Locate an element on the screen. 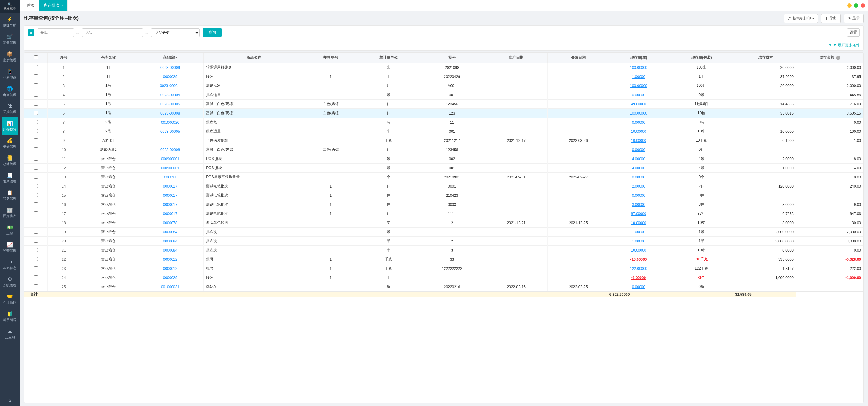  row-qty-main: 122.00000 is located at coordinates (639, 269).